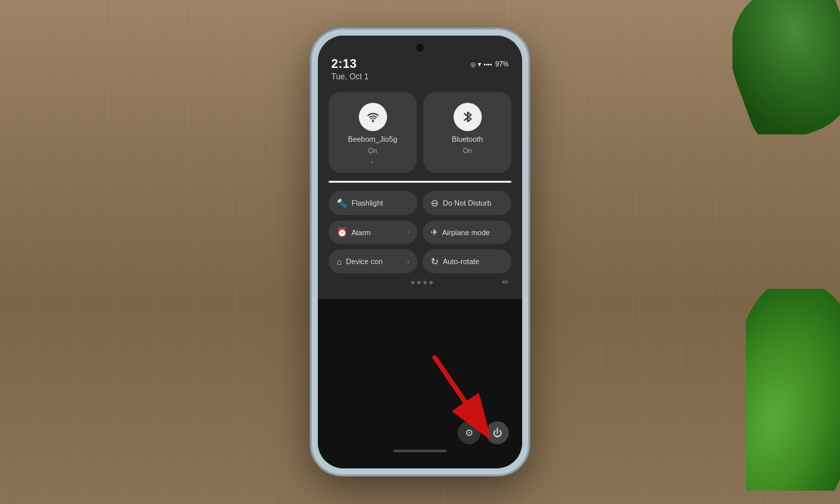 Image resolution: width=840 pixels, height=504 pixels. What do you see at coordinates (488, 65) in the screenshot?
I see `signal-icon: ▪▪▪▪` at bounding box center [488, 65].